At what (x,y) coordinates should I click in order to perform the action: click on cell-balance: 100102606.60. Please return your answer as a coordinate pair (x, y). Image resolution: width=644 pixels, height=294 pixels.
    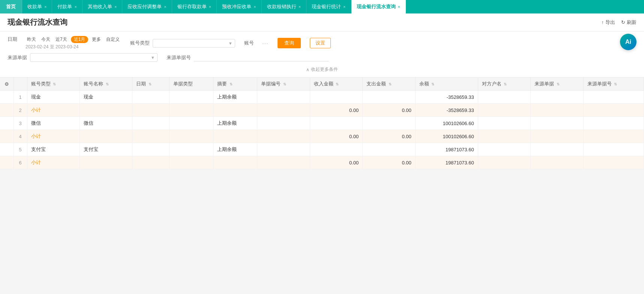
    Looking at the image, I should click on (446, 124).